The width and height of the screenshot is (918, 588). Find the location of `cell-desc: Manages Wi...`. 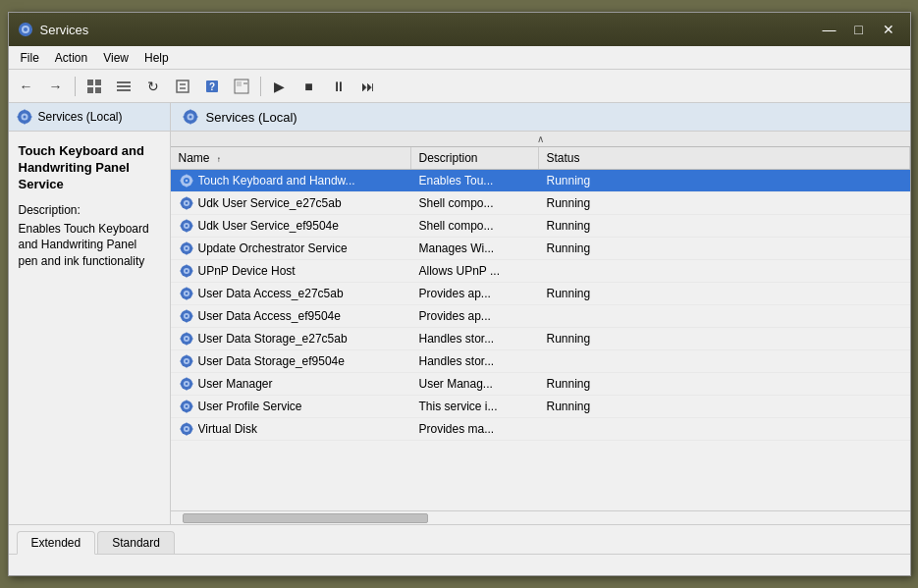

cell-desc: Manages Wi... is located at coordinates (475, 248).